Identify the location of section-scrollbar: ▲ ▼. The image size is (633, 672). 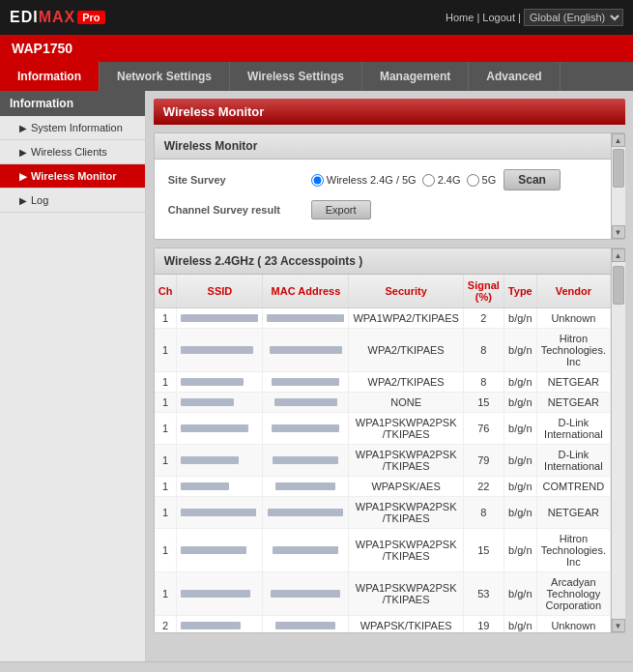
(618, 186).